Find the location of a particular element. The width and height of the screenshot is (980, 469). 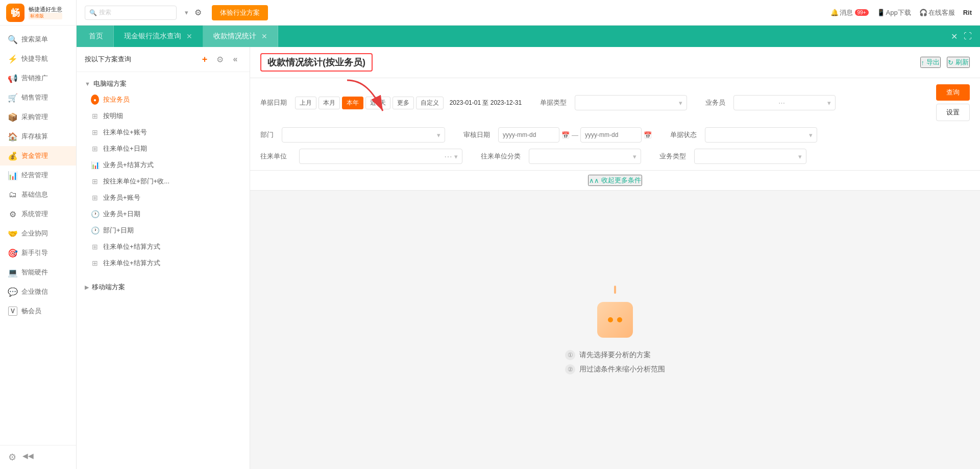

quicknav-icon: ⚡ is located at coordinates (13, 59).